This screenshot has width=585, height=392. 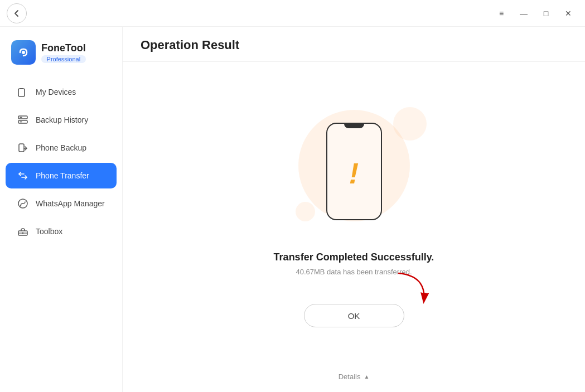 What do you see at coordinates (61, 57) in the screenshot?
I see `app-logo: FoneTool Professional` at bounding box center [61, 57].